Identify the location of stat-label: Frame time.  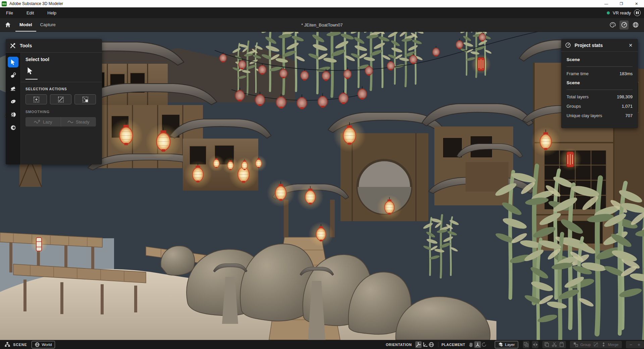
(578, 74).